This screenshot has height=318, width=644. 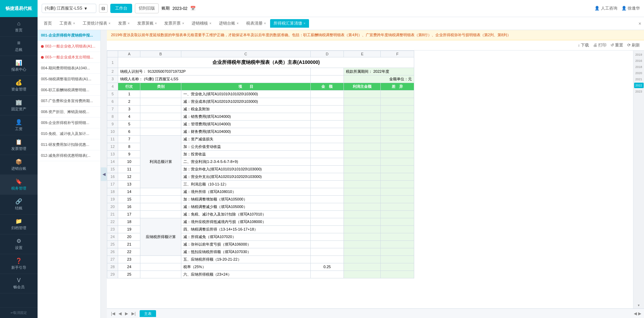 I want to click on sidebar-item-tax: 🔖 税务管理, so click(x=19, y=185).